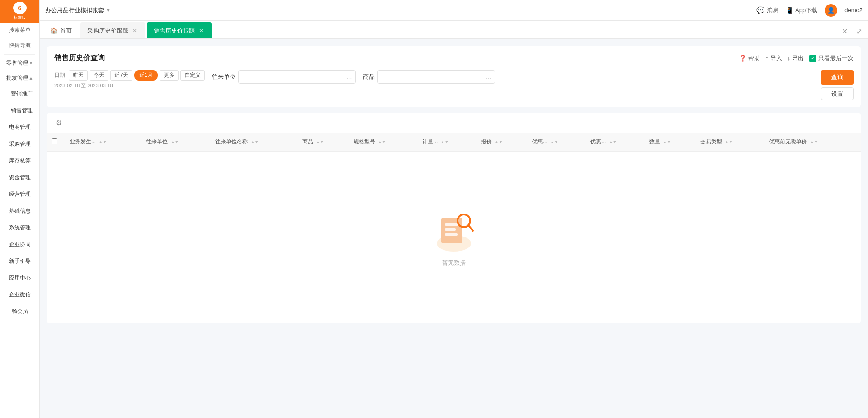 This screenshot has height=418, width=868. I want to click on date-range: 2023-02-18 至 2023-03-18, so click(129, 86).